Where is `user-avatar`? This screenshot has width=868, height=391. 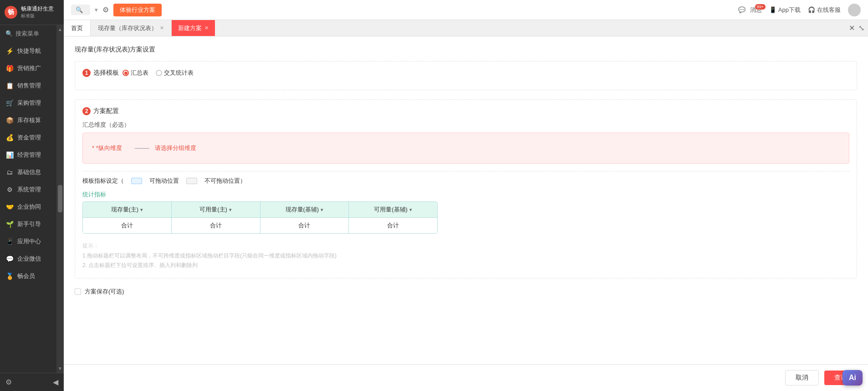
user-avatar is located at coordinates (854, 10).